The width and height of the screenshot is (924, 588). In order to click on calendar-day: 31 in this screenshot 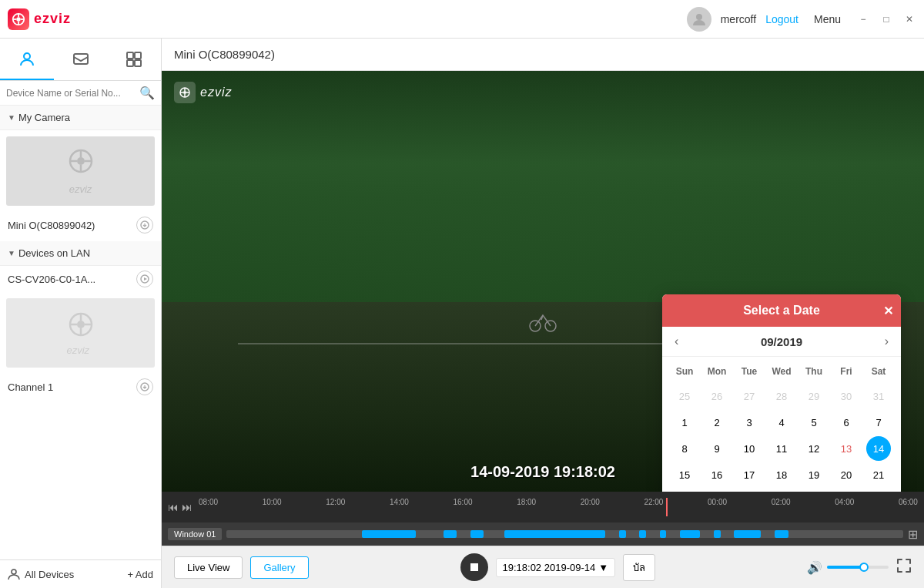, I will do `click(879, 396)`.